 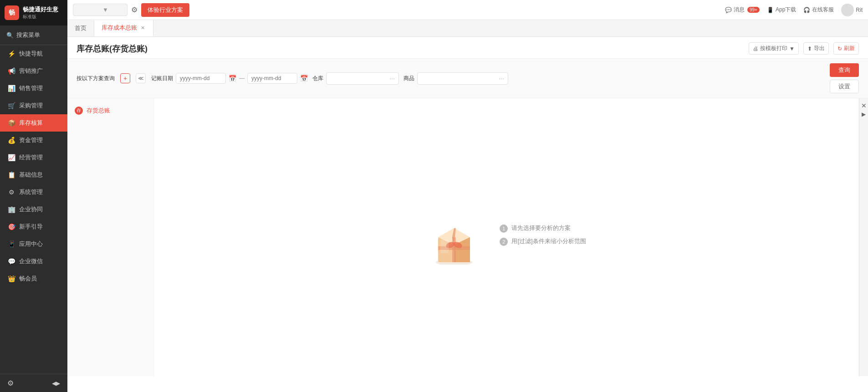 I want to click on export-icon: ⬆, so click(x=810, y=49).